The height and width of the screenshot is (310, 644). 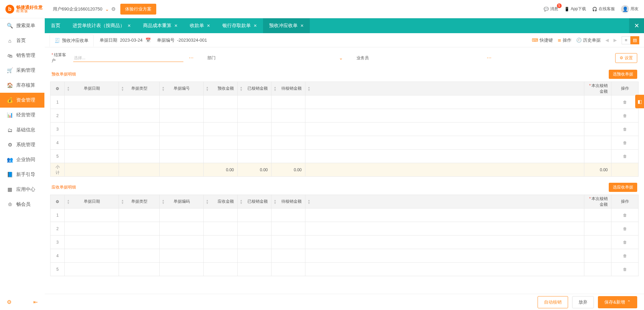 What do you see at coordinates (22, 70) in the screenshot?
I see `sidebar-item-purchase: 🛒采购管理` at bounding box center [22, 70].